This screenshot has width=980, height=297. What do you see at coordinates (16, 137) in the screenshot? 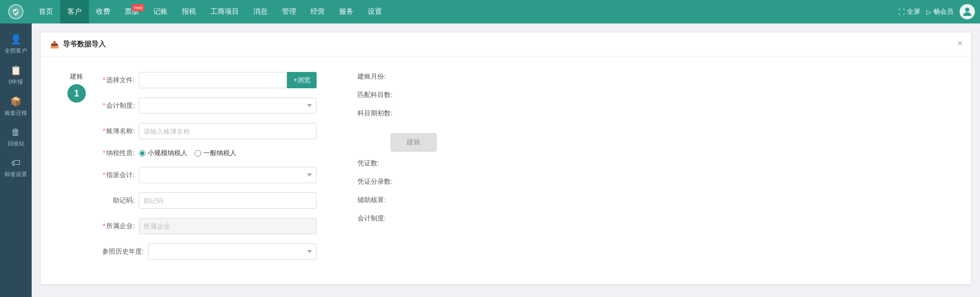
I see `sidebar-item-recycle: 🗑 回收站` at bounding box center [16, 137].